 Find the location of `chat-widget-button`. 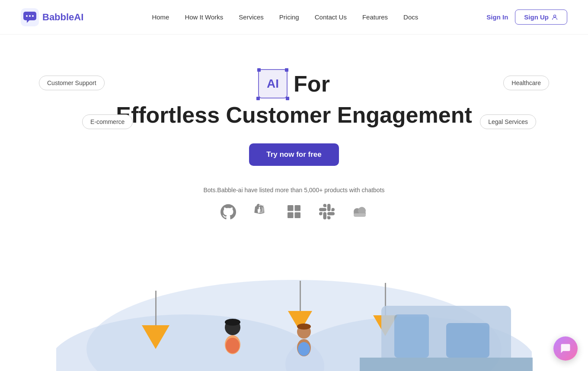

chat-widget-button is located at coordinates (566, 349).